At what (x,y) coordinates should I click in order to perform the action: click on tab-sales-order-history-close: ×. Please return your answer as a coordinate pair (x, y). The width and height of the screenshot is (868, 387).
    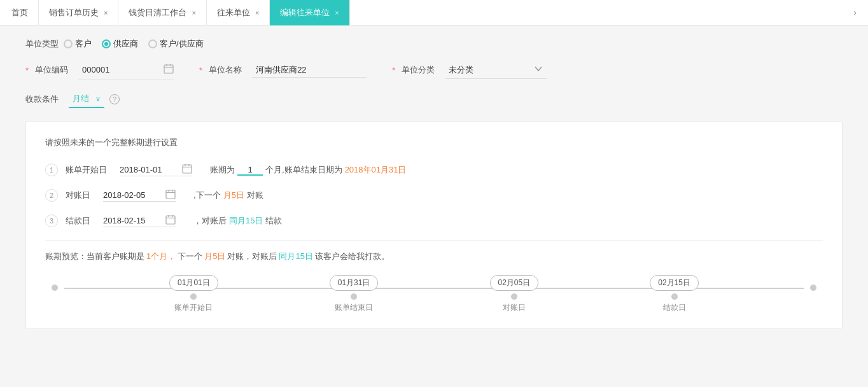
    Looking at the image, I should click on (106, 13).